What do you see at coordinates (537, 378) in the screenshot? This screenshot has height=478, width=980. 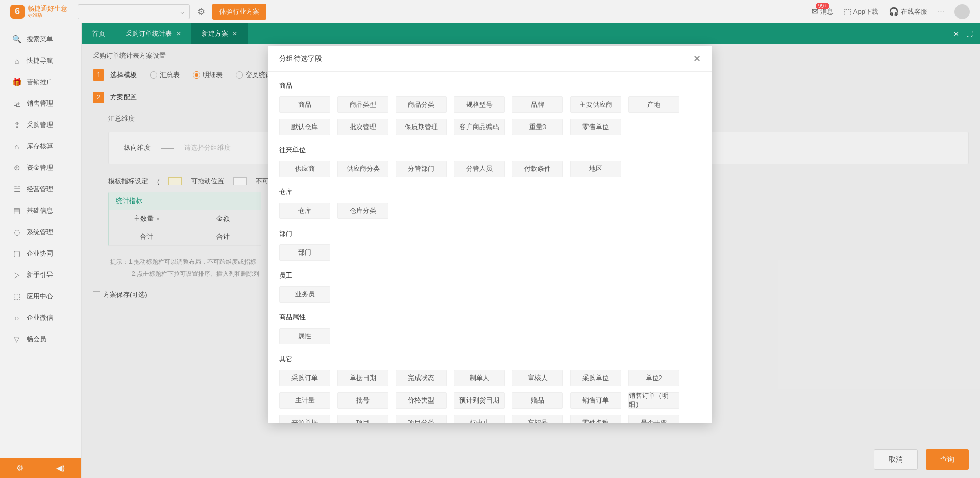 I see `field-chip: 审核人` at bounding box center [537, 378].